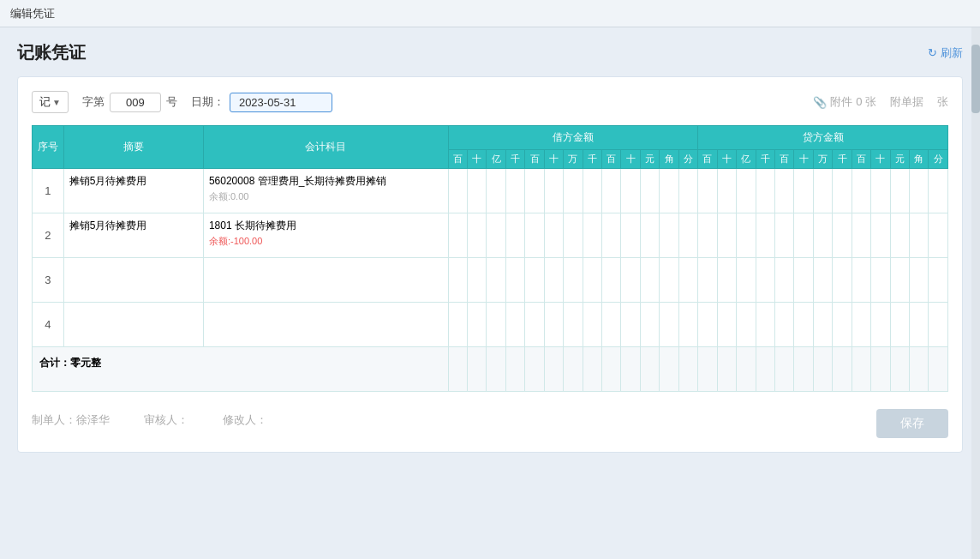 The width and height of the screenshot is (980, 559). What do you see at coordinates (804, 191) in the screenshot?
I see `credit-cell-r0-c5` at bounding box center [804, 191].